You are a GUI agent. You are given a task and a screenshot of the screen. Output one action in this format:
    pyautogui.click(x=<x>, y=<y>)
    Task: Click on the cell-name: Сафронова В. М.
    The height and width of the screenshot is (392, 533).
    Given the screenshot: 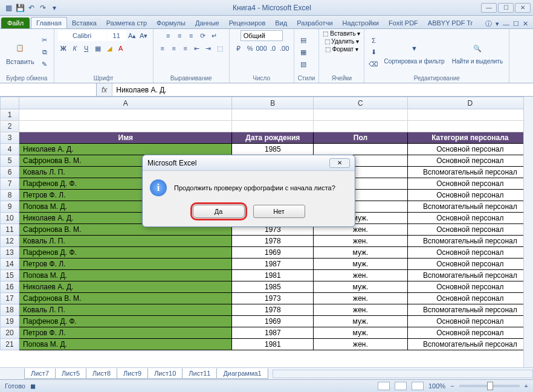 What is the action you would take?
    pyautogui.click(x=126, y=298)
    